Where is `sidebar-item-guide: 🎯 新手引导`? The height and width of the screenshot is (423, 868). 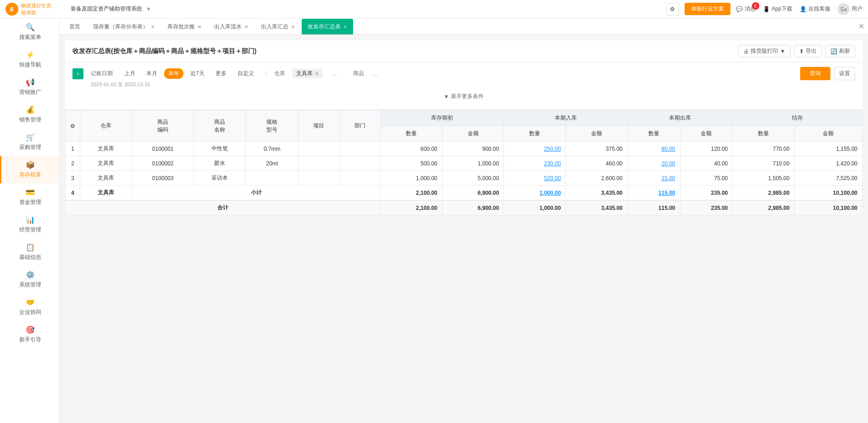 sidebar-item-guide: 🎯 新手引导 is located at coordinates (29, 335).